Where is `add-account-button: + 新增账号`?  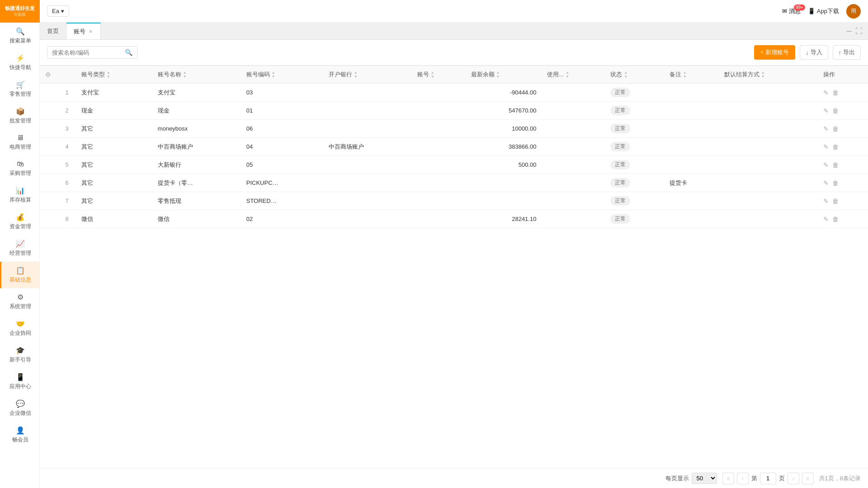 add-account-button: + 新增账号 is located at coordinates (775, 52).